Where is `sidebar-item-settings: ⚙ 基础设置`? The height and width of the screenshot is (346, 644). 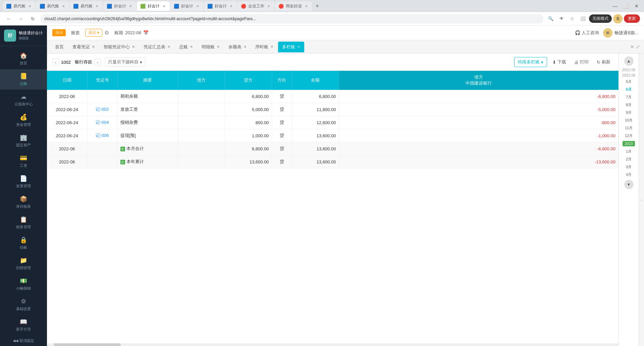
sidebar-item-settings: ⚙ 基础设置 is located at coordinates (23, 305).